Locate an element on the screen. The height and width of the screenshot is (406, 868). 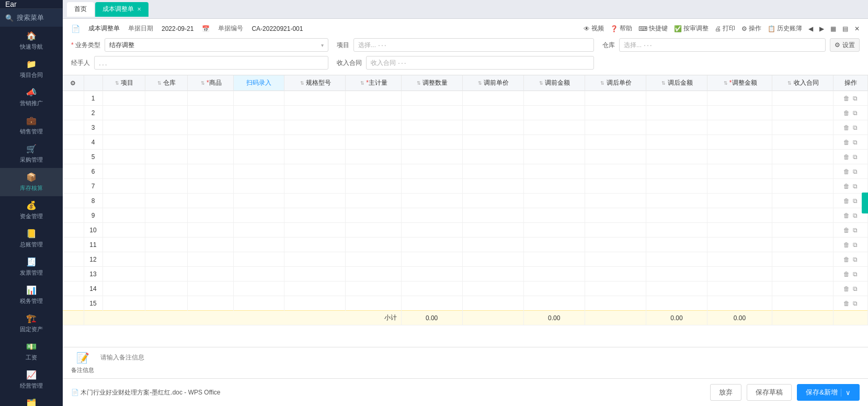
settings-button: ⚙ 设置 is located at coordinates (845, 45).